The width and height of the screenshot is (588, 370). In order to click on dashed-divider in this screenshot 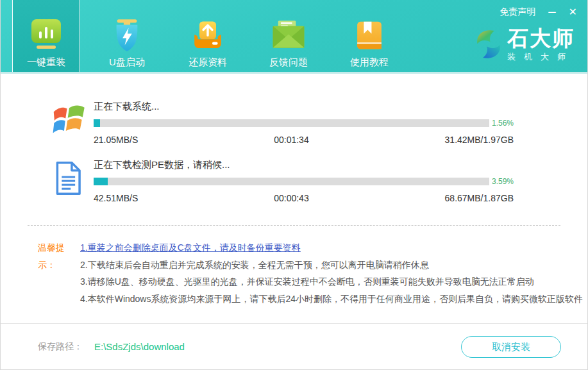, I will do `click(294, 226)`.